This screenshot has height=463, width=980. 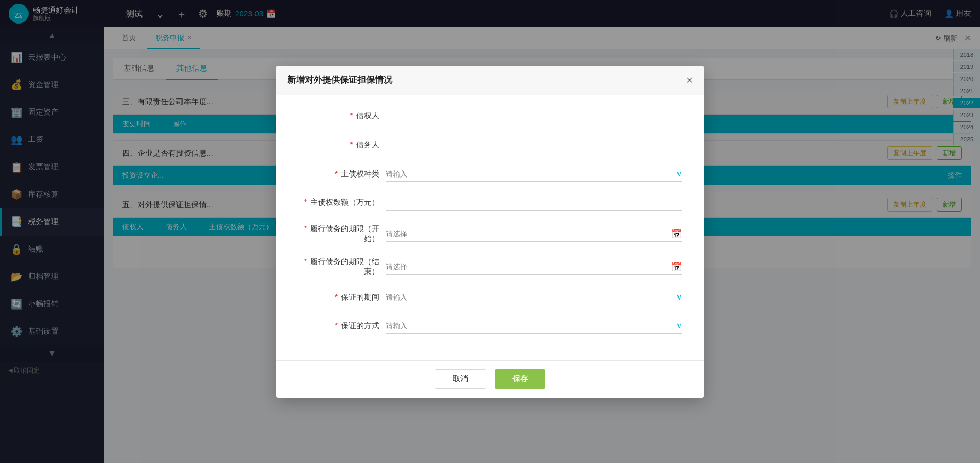 I want to click on form-label-guarantee-method: * 保证的方式, so click(x=342, y=326).